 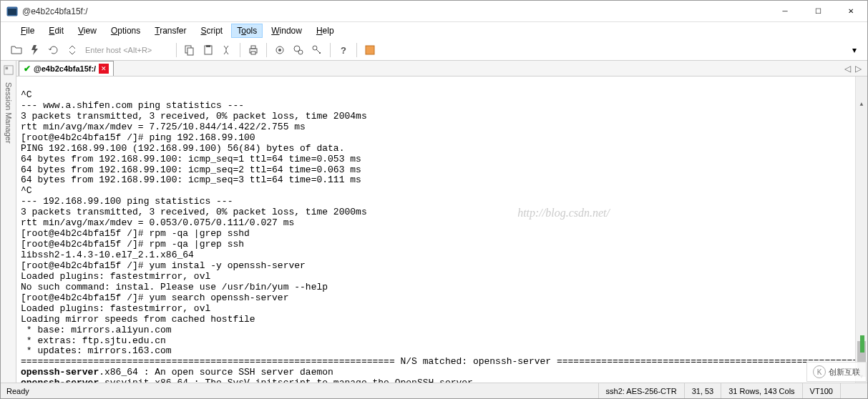 What do you see at coordinates (821, 390) in the screenshot?
I see `status-terminal-type: VT100` at bounding box center [821, 390].